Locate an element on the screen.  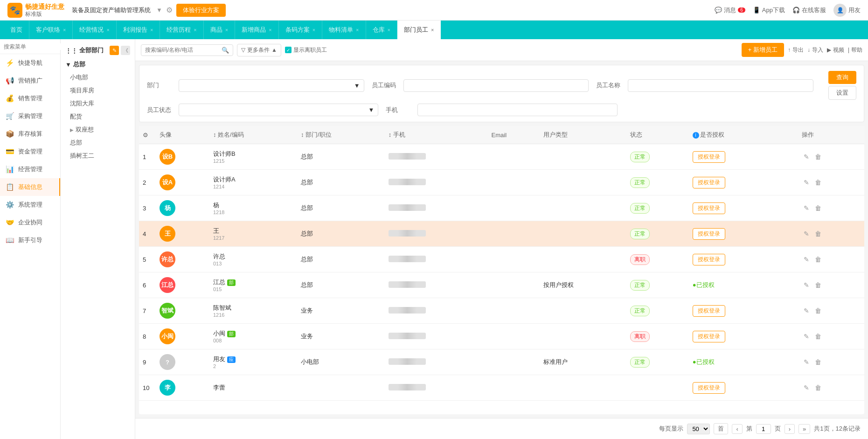
system-title-dropdown-icon: ▼ is located at coordinates (160, 10).